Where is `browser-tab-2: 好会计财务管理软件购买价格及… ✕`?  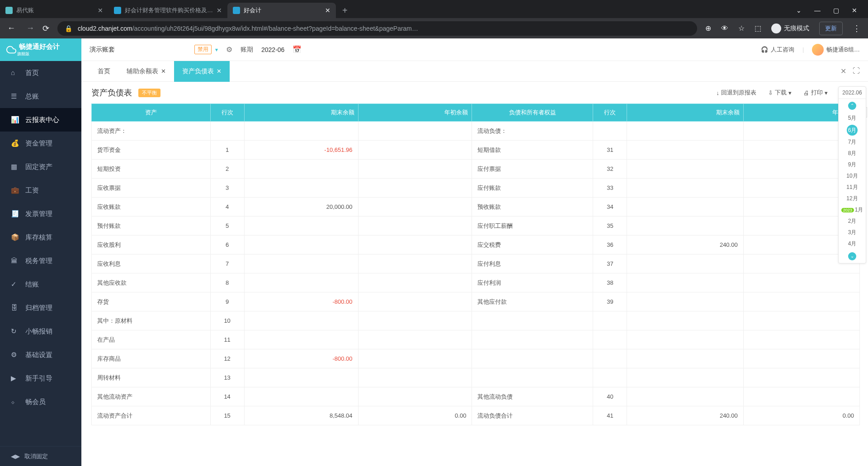 browser-tab-2: 好会计财务管理软件购买价格及… ✕ is located at coordinates (168, 10).